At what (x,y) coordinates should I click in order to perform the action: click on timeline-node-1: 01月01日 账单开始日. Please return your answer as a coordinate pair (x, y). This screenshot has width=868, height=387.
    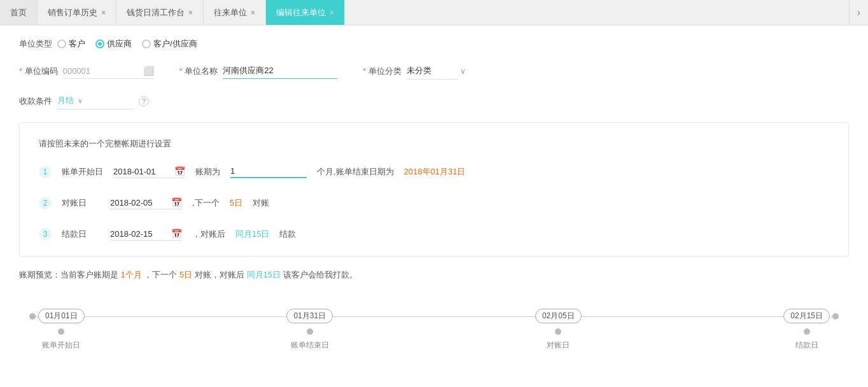
    Looking at the image, I should click on (61, 330).